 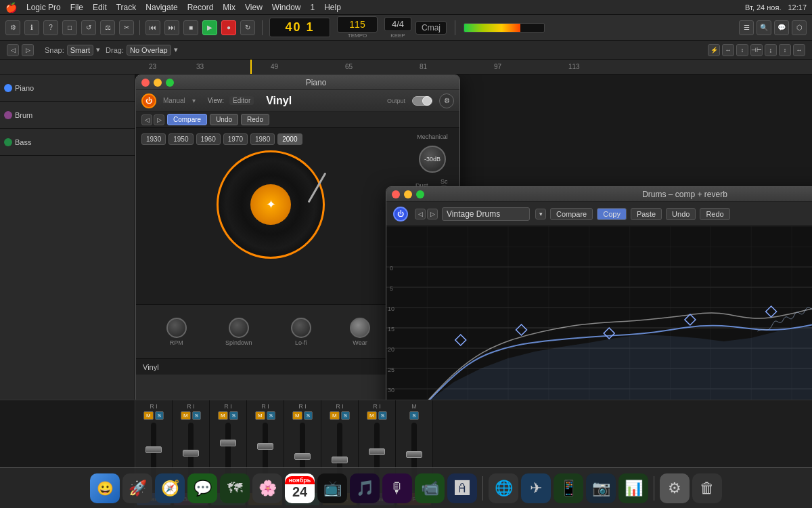 What do you see at coordinates (757, 50) in the screenshot?
I see `view-btn-4: ⊣⊢` at bounding box center [757, 50].